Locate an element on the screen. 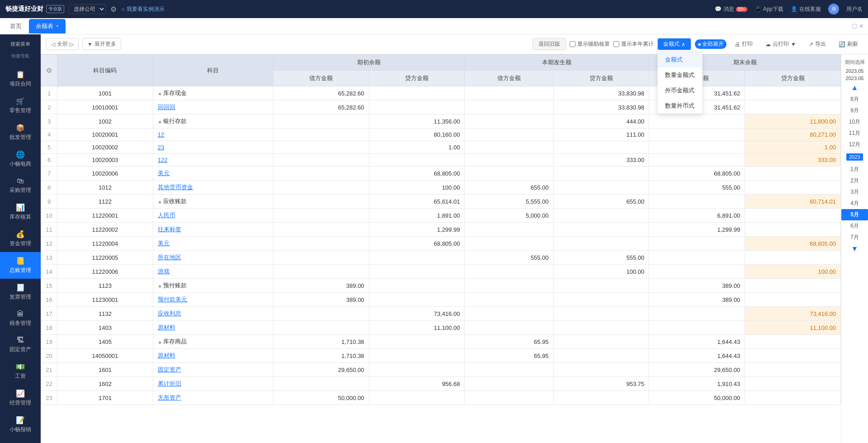  sidebar-item-base: ℹ 基础信息 is located at coordinates (20, 441).